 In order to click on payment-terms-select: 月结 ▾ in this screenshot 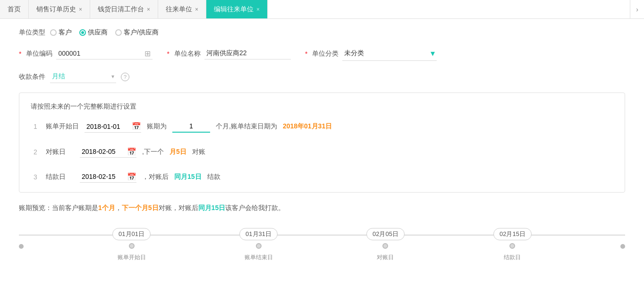, I will do `click(83, 76)`.